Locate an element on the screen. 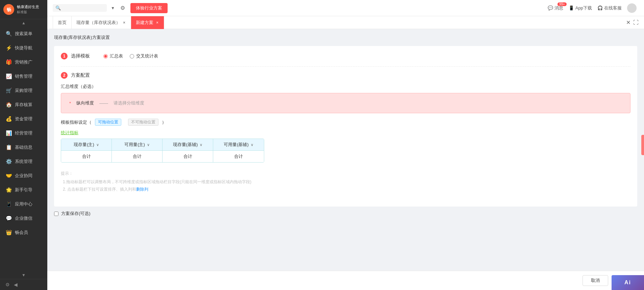 The height and width of the screenshot is (290, 644). stats-col-4-label: 可用量(基辅) is located at coordinates (236, 145).